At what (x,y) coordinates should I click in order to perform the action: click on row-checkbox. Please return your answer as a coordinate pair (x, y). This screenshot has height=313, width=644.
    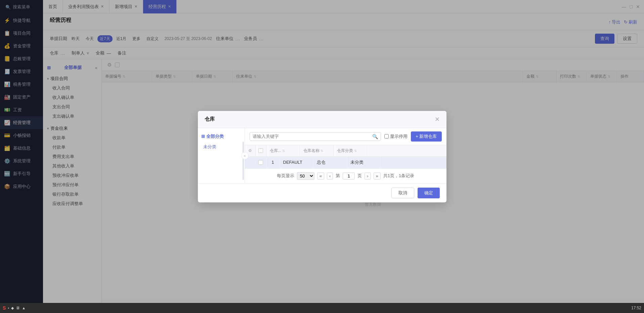
    Looking at the image, I should click on (261, 162).